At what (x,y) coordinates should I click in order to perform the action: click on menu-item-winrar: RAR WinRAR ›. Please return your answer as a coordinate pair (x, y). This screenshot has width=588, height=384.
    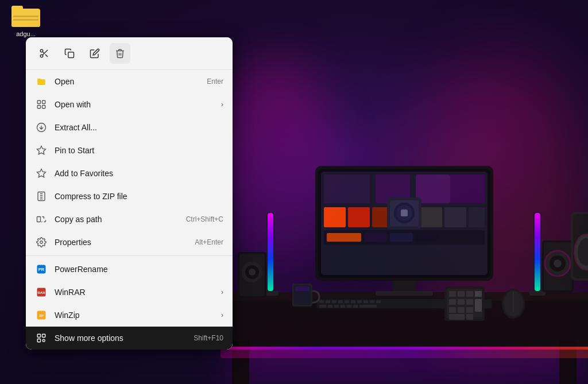
    Looking at the image, I should click on (129, 292).